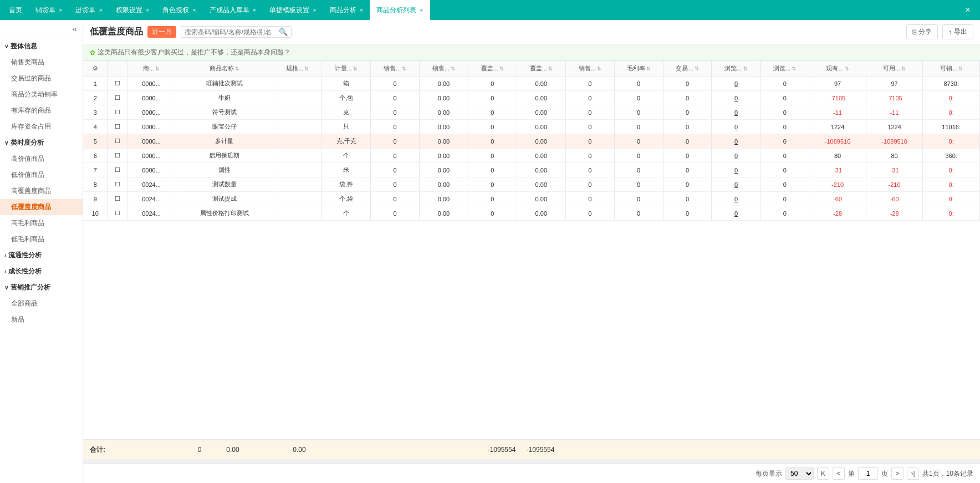 Image resolution: width=980 pixels, height=483 pixels. I want to click on total-coverage2: 0.00, so click(299, 450).